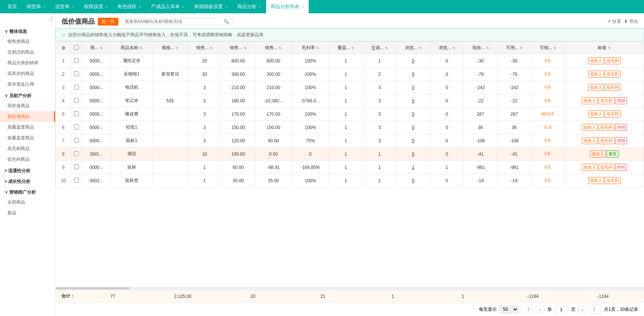  I want to click on row-available: -19, so click(514, 181).